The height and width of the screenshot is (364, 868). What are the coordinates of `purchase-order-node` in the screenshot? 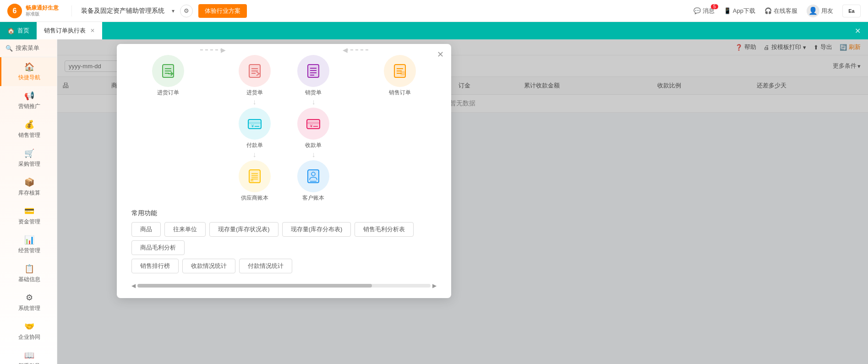 It's located at (168, 71).